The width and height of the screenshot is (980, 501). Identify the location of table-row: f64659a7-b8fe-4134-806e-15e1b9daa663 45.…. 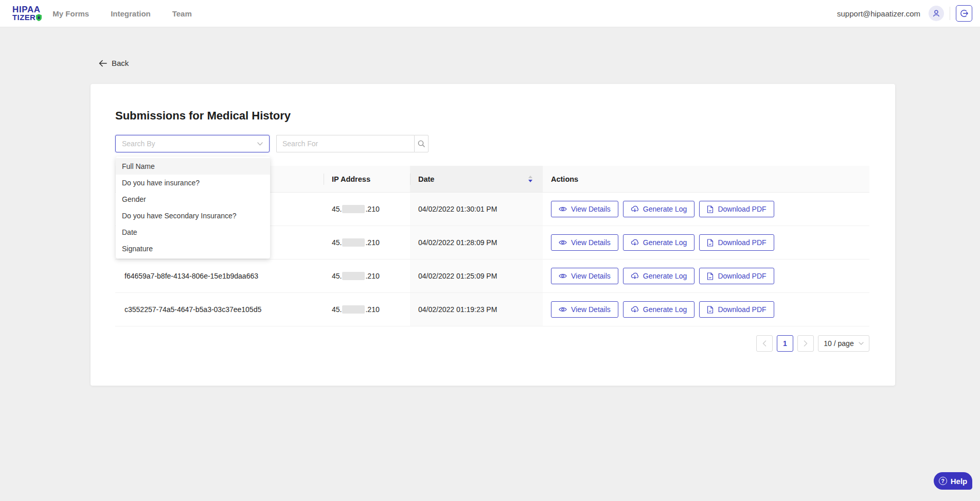
(492, 276).